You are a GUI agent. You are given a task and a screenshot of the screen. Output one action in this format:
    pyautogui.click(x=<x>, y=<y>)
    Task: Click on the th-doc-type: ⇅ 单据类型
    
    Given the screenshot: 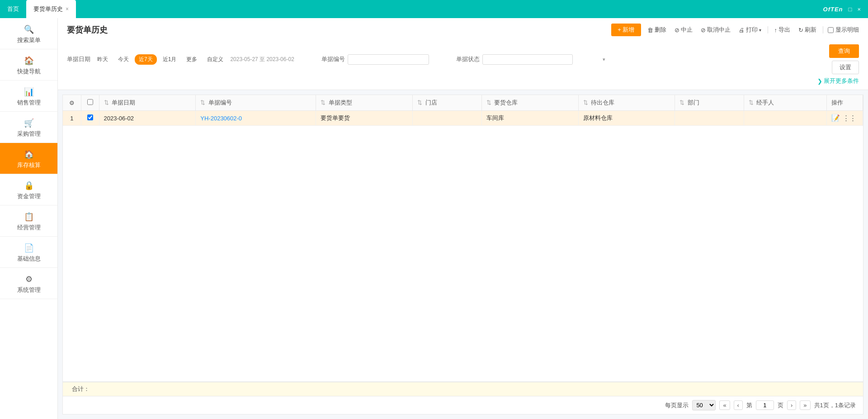 What is the action you would take?
    pyautogui.click(x=364, y=103)
    